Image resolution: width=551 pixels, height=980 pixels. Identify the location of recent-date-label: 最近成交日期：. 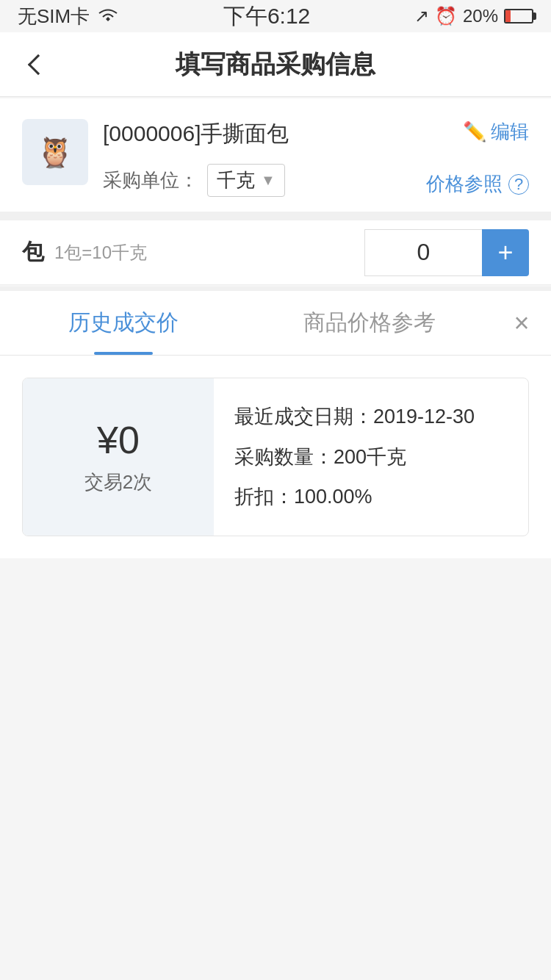
(304, 417).